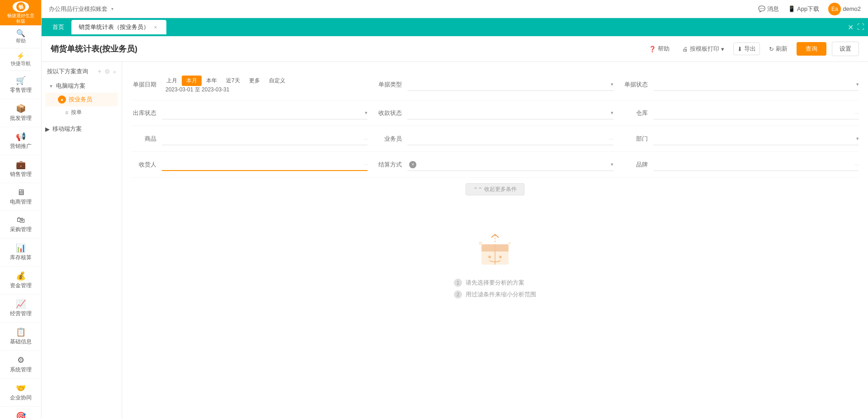 The image size is (868, 418). Describe the element at coordinates (51, 86) in the screenshot. I see `desktop-scheme-arrow-icon: ▼` at that location.